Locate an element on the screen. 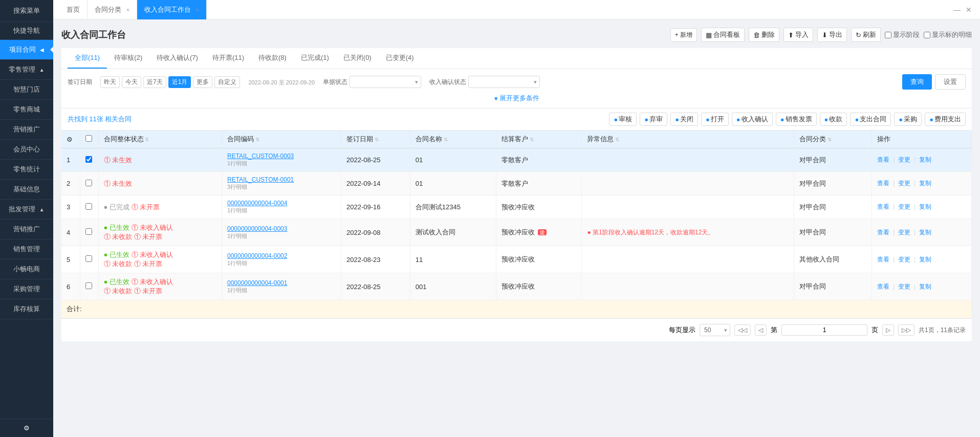 Image resolution: width=980 pixels, height=437 pixels. edit-link-6: 变更 is located at coordinates (904, 287).